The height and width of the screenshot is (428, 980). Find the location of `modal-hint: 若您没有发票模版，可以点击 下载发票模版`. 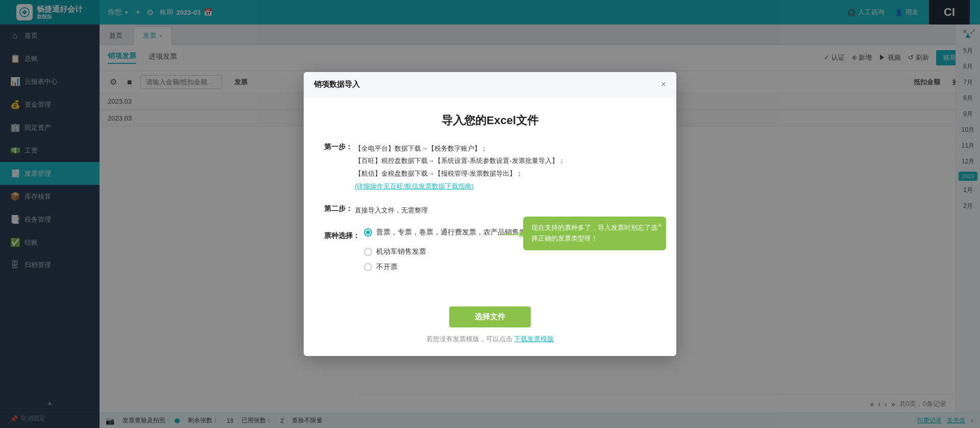

modal-hint: 若您没有发票模版，可以点击 下载发票模版 is located at coordinates (490, 339).